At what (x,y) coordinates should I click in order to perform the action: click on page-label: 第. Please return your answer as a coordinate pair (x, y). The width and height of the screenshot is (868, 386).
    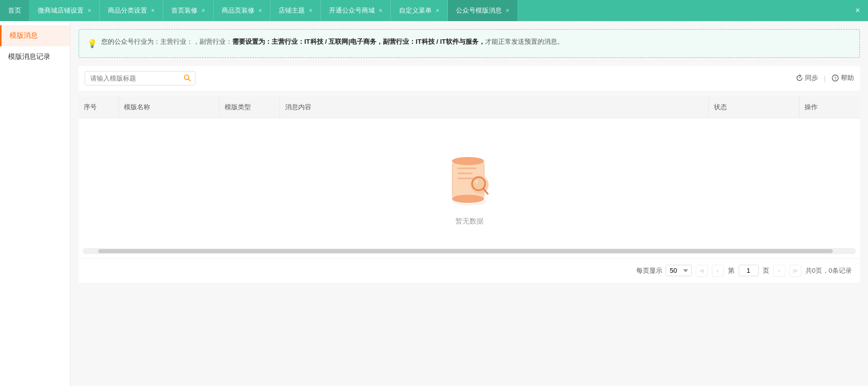
    Looking at the image, I should click on (731, 271).